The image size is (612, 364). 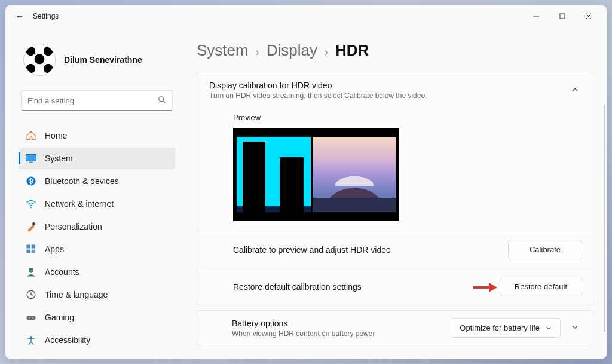 What do you see at coordinates (575, 91) in the screenshot?
I see `chevron-up-icon` at bounding box center [575, 91].